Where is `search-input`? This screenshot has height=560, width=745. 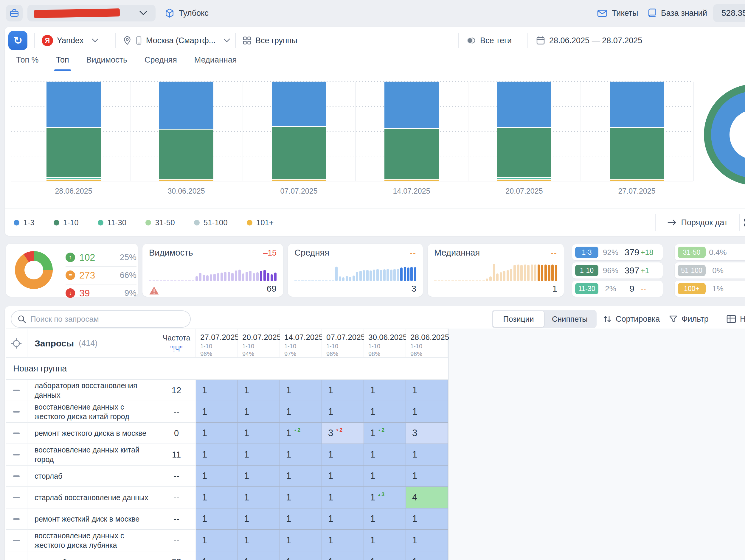
search-input is located at coordinates (102, 319).